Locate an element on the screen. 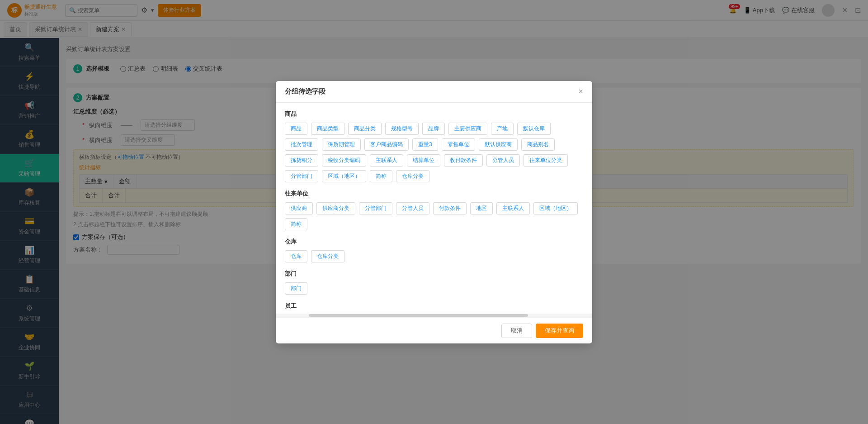 This screenshot has height=424, width=868. field-tag-supplier: 供应商 is located at coordinates (299, 208).